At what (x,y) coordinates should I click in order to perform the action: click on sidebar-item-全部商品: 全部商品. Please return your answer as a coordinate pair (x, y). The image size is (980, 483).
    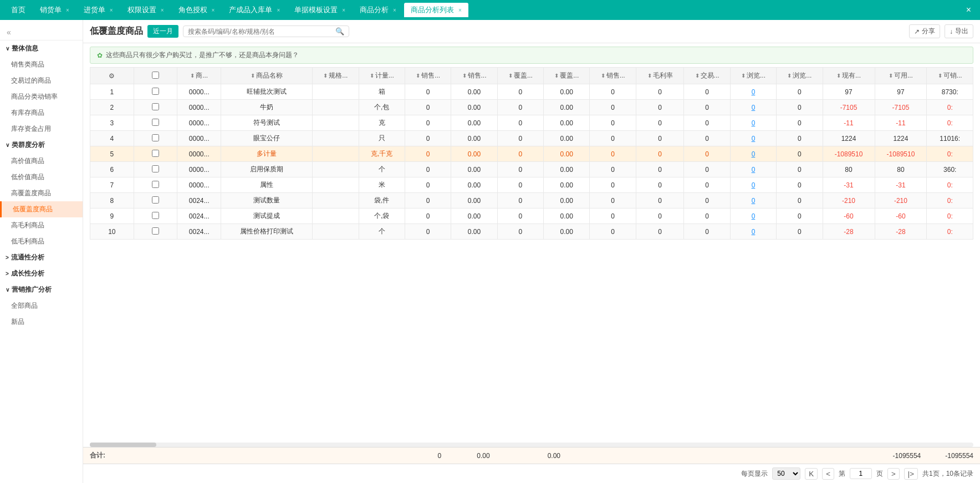
    Looking at the image, I should click on (41, 306).